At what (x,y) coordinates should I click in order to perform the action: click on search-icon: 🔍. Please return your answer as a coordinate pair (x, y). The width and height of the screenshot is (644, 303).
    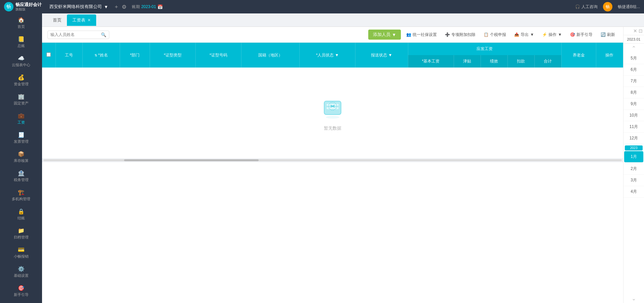
    Looking at the image, I should click on (104, 35).